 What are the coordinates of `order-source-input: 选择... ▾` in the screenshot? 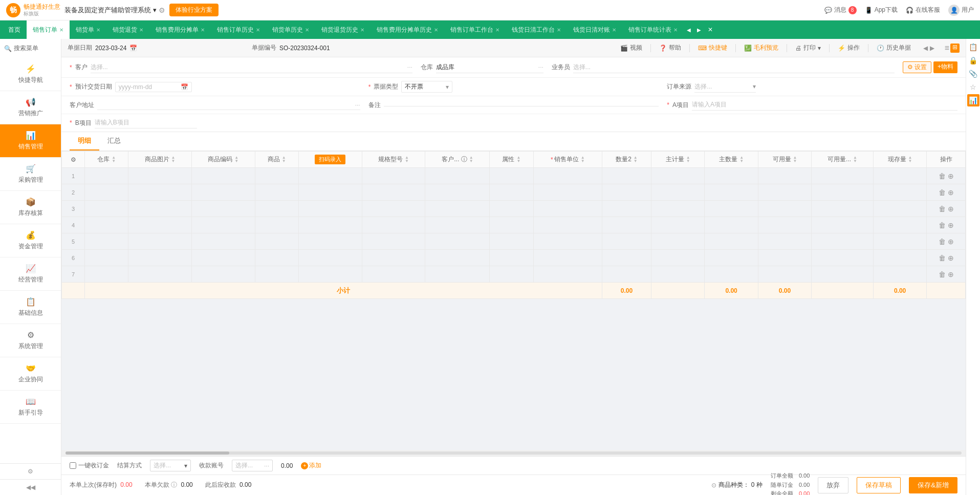 It's located at (725, 87).